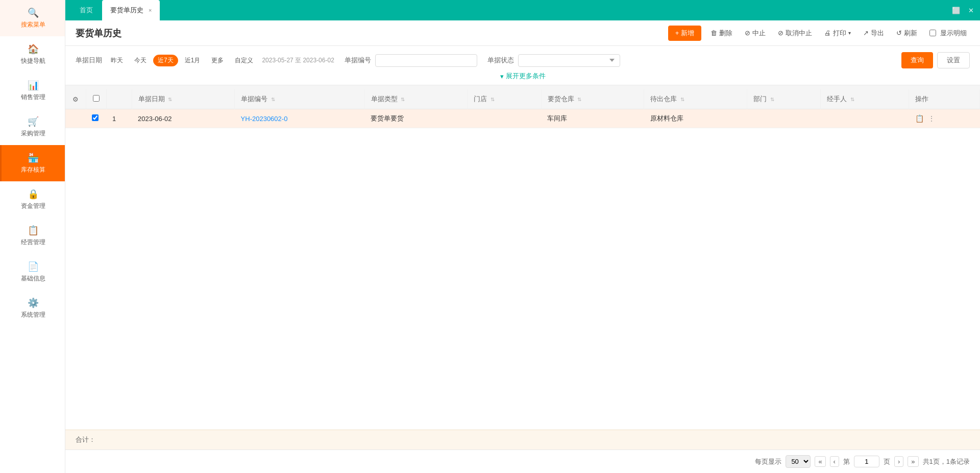 The height and width of the screenshot is (473, 980). I want to click on last-page-button: », so click(913, 462).